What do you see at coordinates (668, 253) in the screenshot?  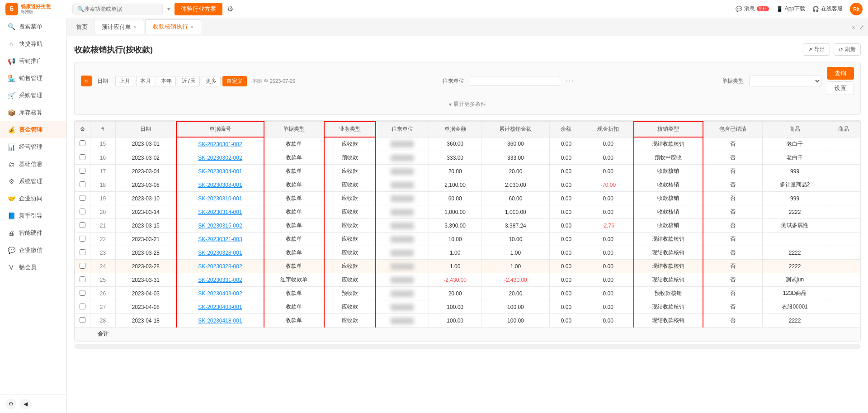 I see `cell-write-off-type: 现结收款核销` at bounding box center [668, 253].